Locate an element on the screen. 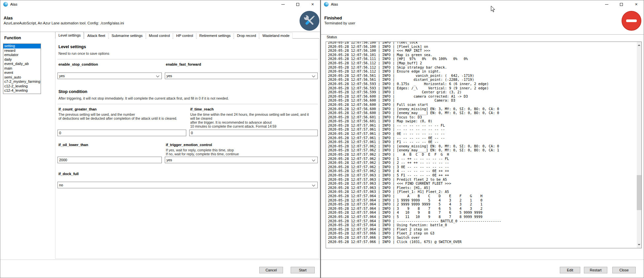  scrollbar-thumb is located at coordinates (639, 193).